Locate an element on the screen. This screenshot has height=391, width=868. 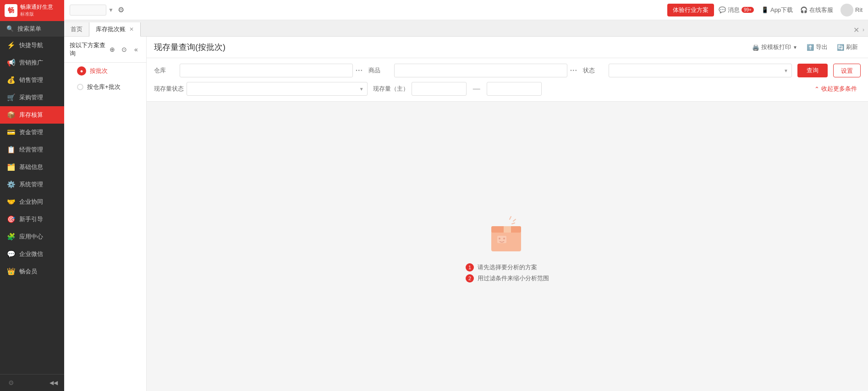
refresh-btn: 🔄 刷新 is located at coordinates (847, 47).